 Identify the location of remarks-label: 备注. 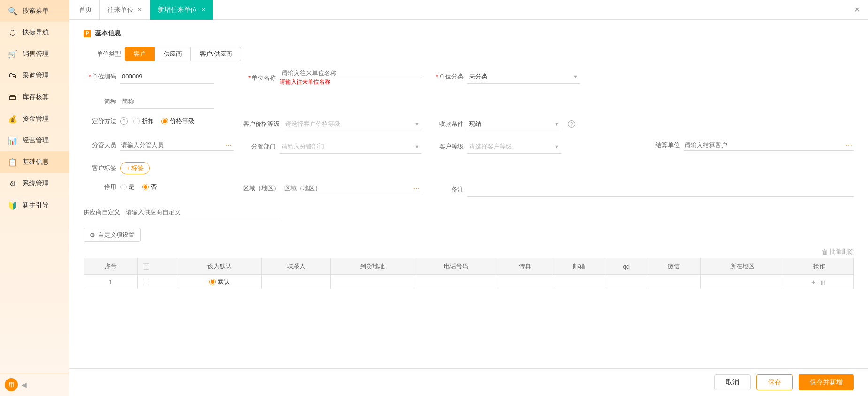
(447, 190).